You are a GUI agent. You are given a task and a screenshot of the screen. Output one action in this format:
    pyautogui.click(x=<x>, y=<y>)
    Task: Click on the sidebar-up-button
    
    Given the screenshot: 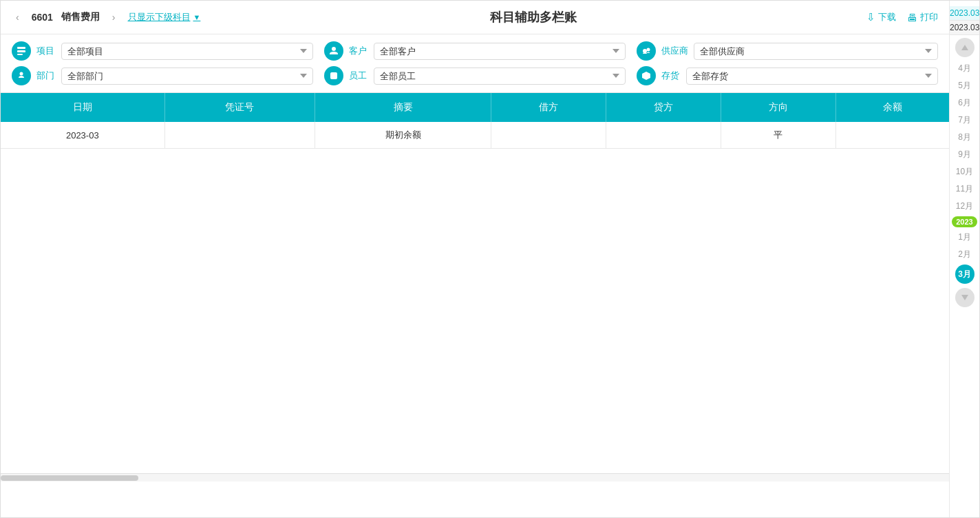 What is the action you would take?
    pyautogui.click(x=965, y=48)
    